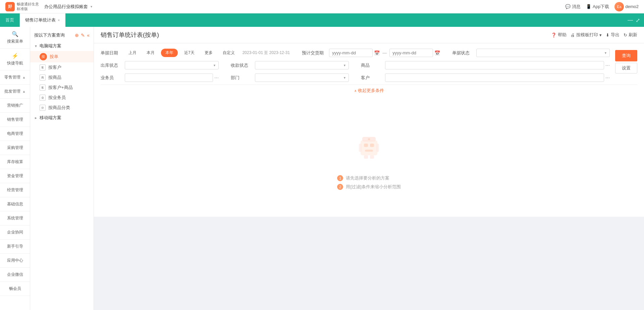  Describe the element at coordinates (15, 134) in the screenshot. I see `sidebar-item-ecommerce: 电商管理` at that location.